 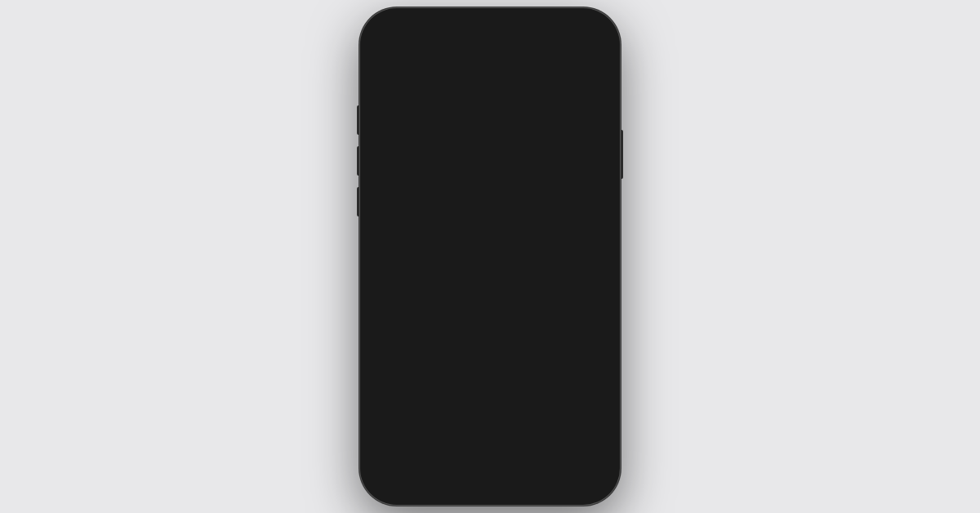 What do you see at coordinates (490, 480) in the screenshot?
I see `menu-item-copy: Copy ⧉` at bounding box center [490, 480].